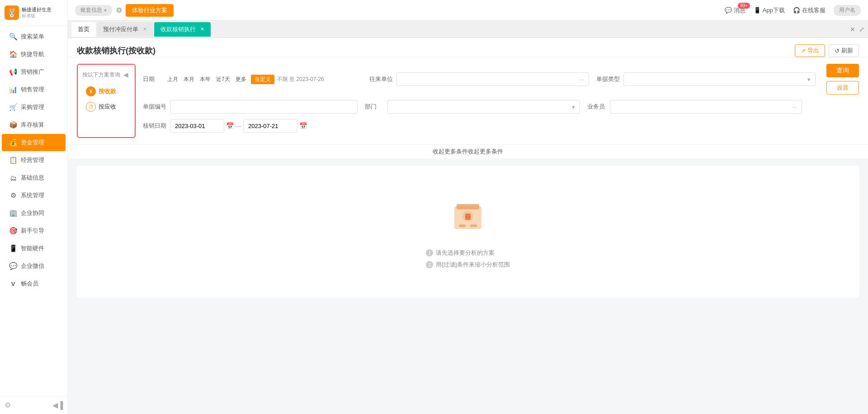  What do you see at coordinates (119, 10) in the screenshot?
I see `settings-gear-icon: ⚙` at bounding box center [119, 10].